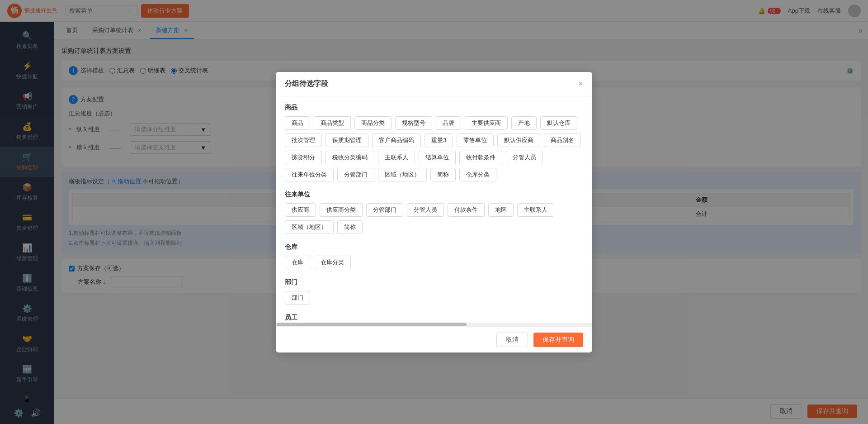  I want to click on field-tag: 商品分类, so click(373, 123).